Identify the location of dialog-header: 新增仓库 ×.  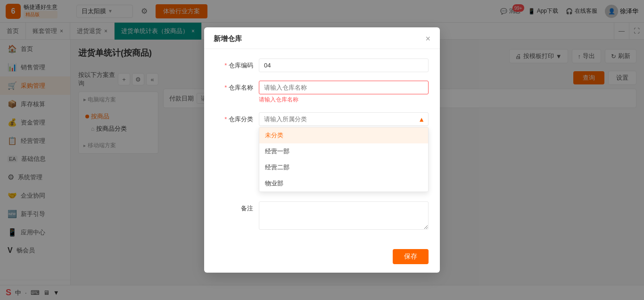
(322, 38).